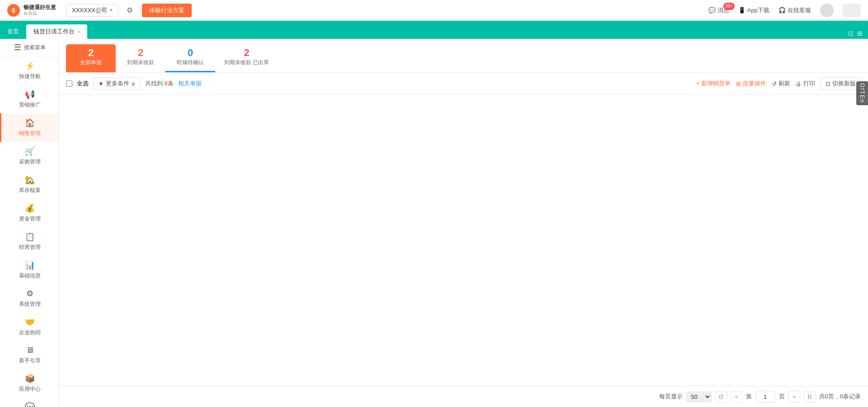  Describe the element at coordinates (190, 84) in the screenshot. I see `related-bill-link: 相关单据` at that location.